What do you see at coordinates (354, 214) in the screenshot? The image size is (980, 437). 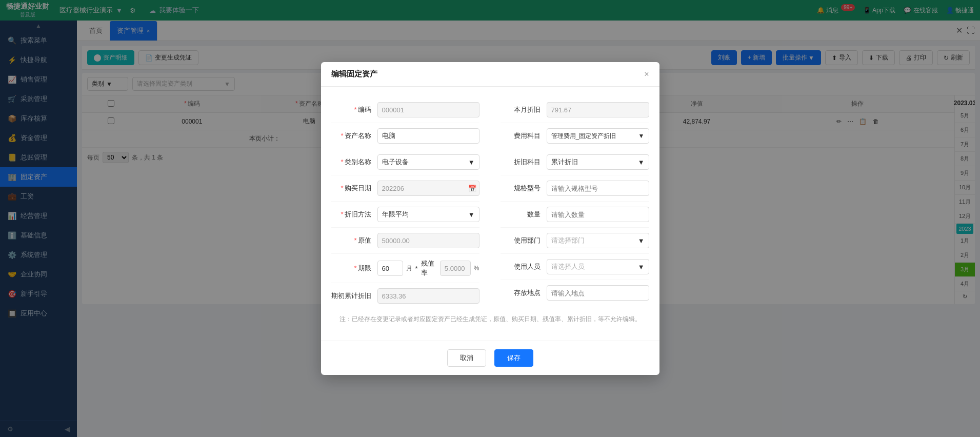 I see `depr-method-label: *折旧方法` at bounding box center [354, 214].